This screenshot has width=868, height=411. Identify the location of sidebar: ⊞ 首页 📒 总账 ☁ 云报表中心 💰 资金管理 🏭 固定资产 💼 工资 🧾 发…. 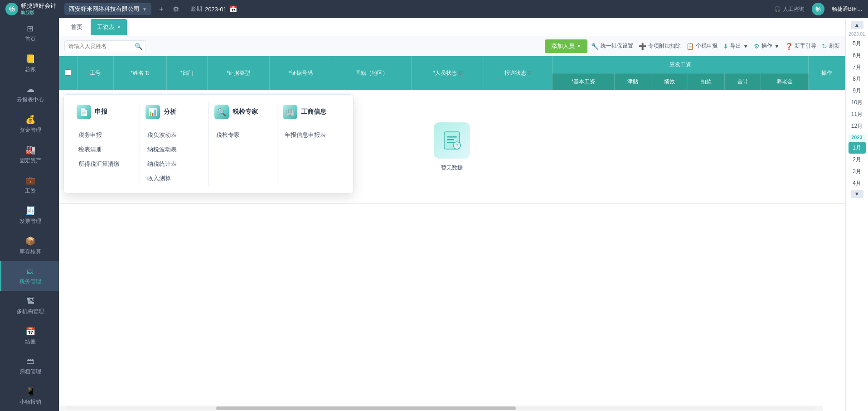
(29, 215).